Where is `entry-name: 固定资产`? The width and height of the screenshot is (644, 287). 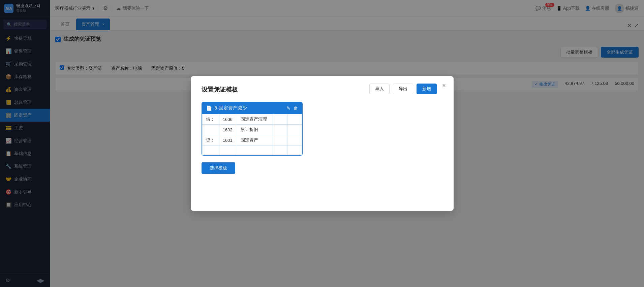 entry-name: 固定资产 is located at coordinates (255, 140).